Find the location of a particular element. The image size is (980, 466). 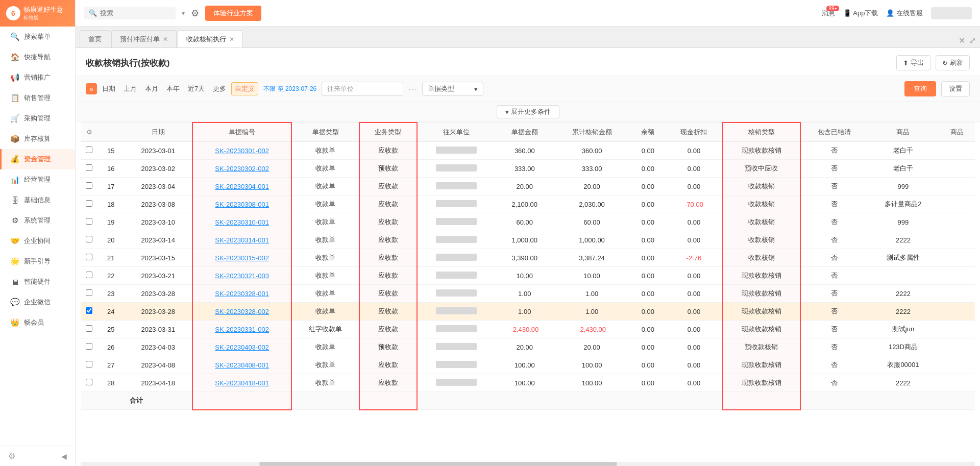

sidebar-item-system: ⚙系统管理 is located at coordinates (38, 220).